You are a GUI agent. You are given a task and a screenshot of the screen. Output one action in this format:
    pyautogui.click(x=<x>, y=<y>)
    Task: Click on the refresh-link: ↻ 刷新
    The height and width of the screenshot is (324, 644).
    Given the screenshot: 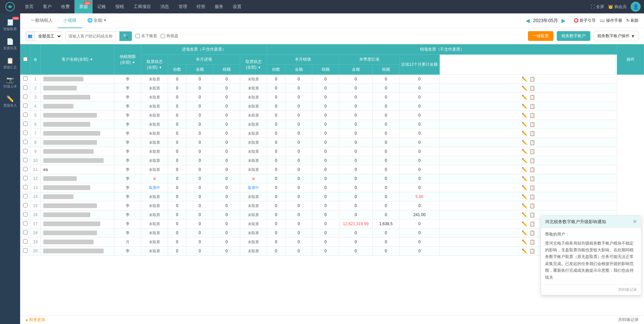 What is the action you would take?
    pyautogui.click(x=633, y=21)
    